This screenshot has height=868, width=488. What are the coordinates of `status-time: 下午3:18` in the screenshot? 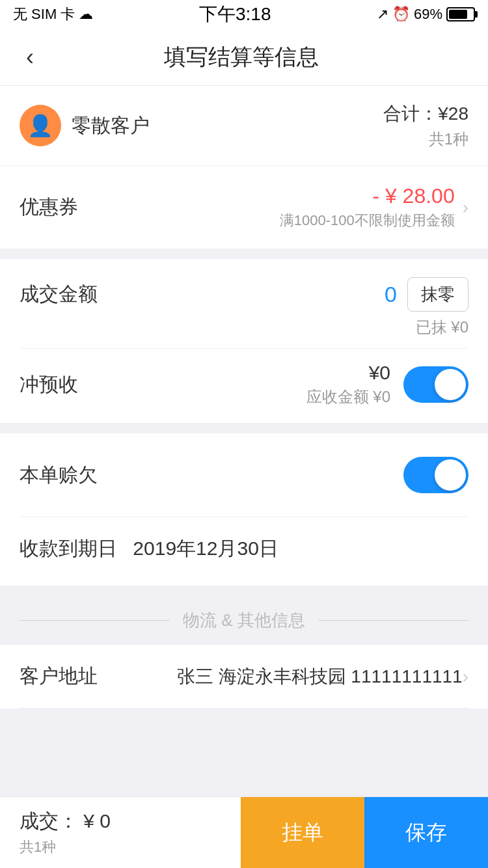 It's located at (236, 14).